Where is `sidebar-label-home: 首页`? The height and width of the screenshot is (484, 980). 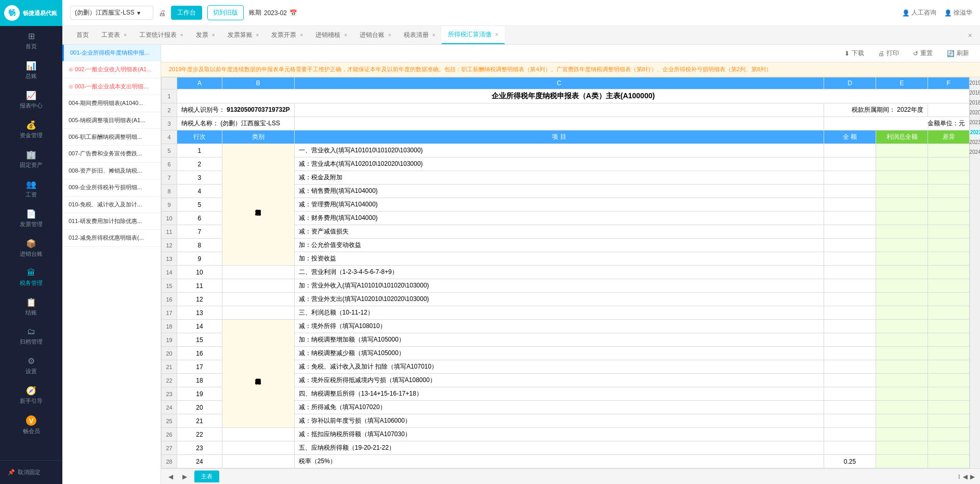
sidebar-label-home: 首页 is located at coordinates (31, 47).